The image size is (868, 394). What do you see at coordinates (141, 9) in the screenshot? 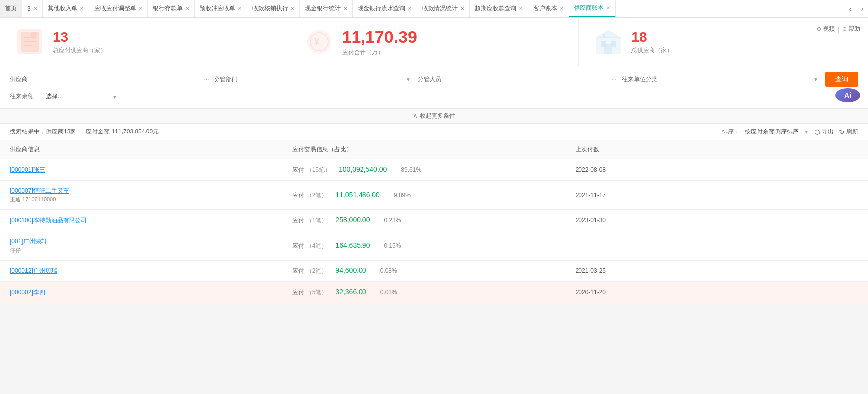
I see `nav-ar-ap-adjust-close: ✕` at bounding box center [141, 9].